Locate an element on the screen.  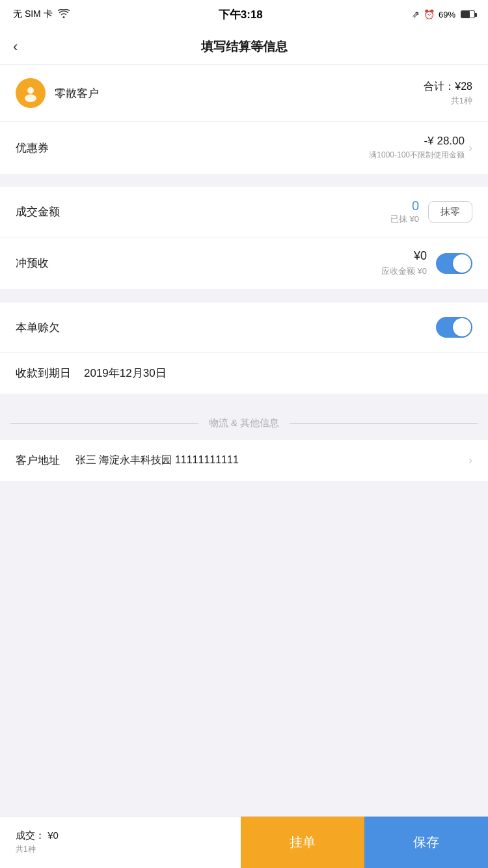
address-value: 张三 海淀永丰科技园 11111111111 is located at coordinates (268, 461).